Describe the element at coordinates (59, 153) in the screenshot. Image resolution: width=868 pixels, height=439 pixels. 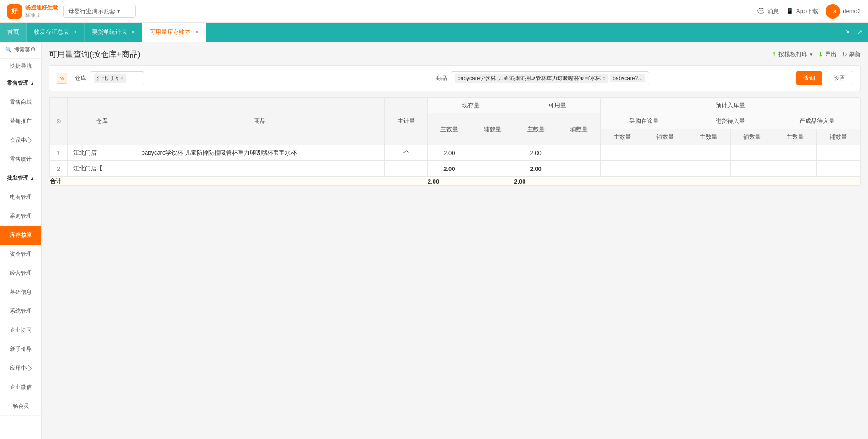
I see `row-index: 1` at that location.